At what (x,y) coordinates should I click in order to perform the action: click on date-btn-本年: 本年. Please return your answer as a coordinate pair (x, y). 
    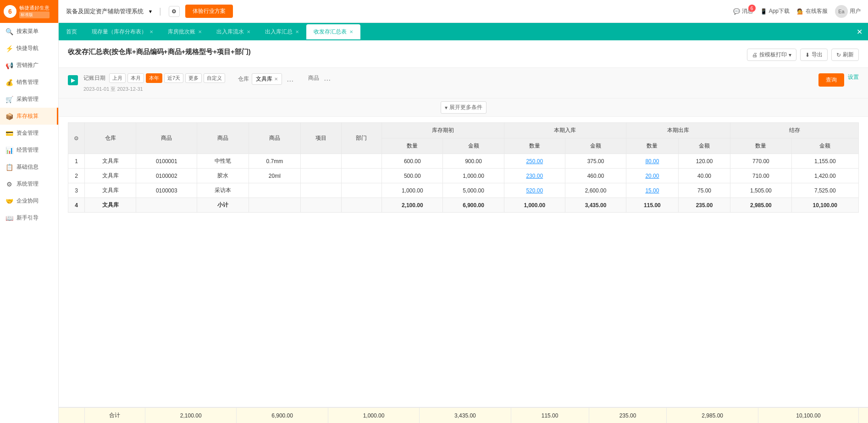
    Looking at the image, I should click on (154, 78).